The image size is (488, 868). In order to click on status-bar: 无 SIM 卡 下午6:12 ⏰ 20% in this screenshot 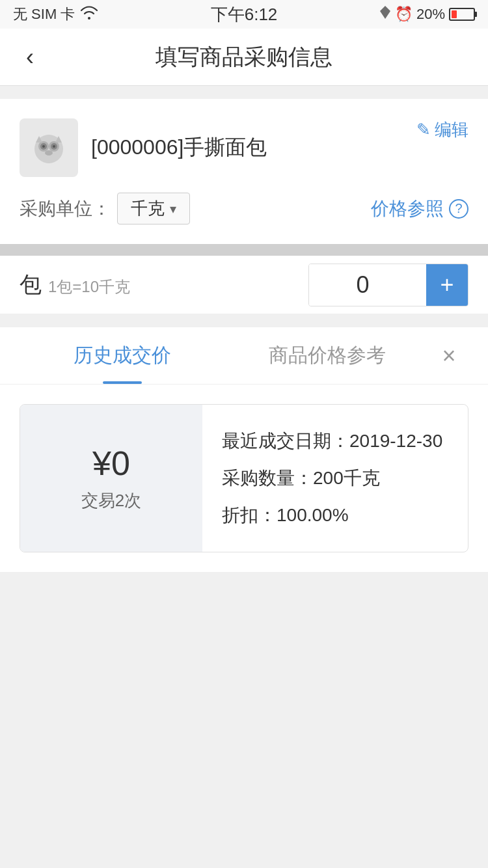, I will do `click(244, 14)`.